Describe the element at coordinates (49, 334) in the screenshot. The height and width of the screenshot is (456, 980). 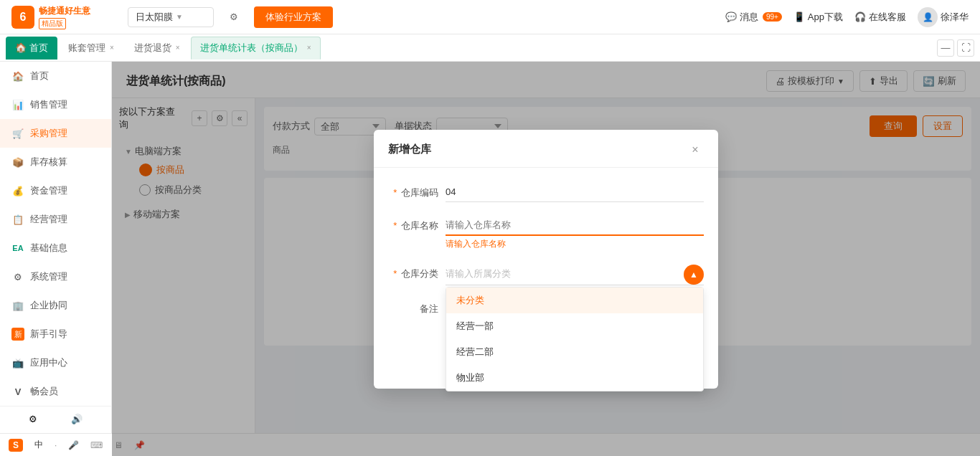
I see `sidebar-label-guide: 新手引导` at that location.